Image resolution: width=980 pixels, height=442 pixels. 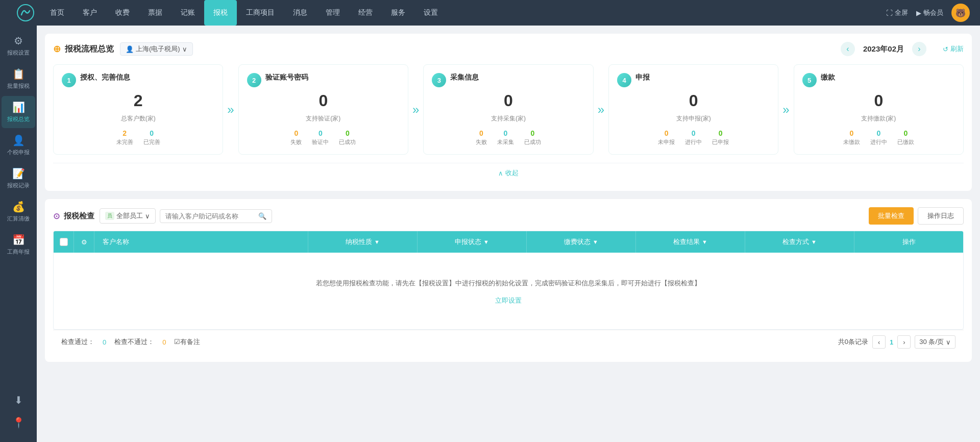 I want to click on location-person-icon: 👤, so click(x=130, y=49).